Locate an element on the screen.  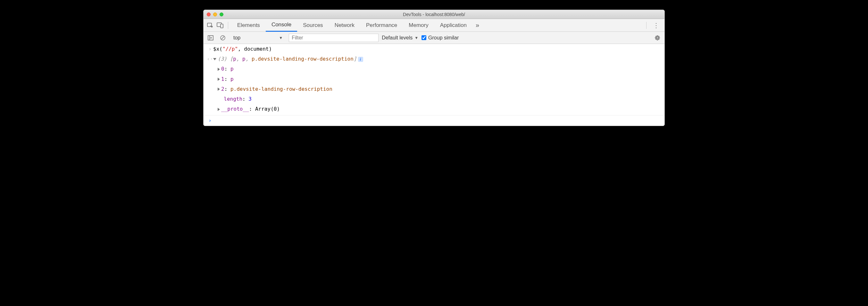
context-label: top is located at coordinates (237, 38).